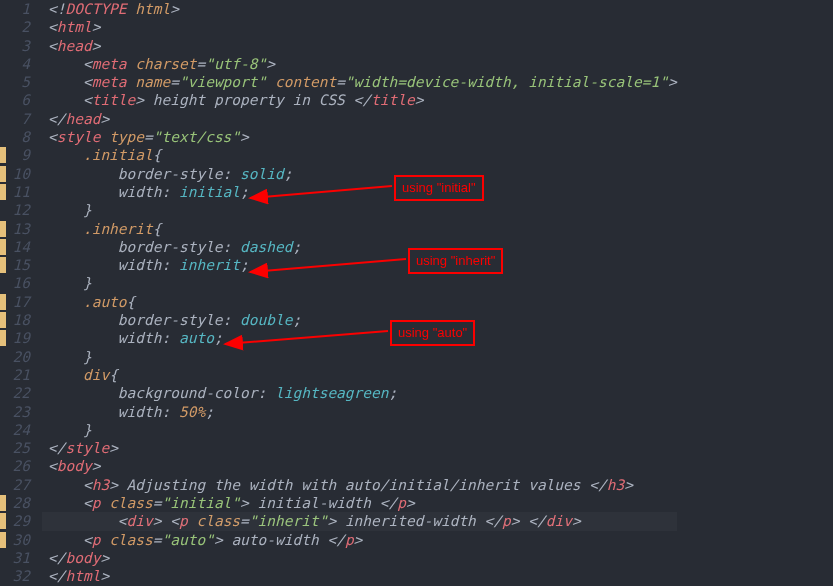 This screenshot has width=833, height=586. What do you see at coordinates (362, 27) in the screenshot?
I see `code-line: <html>` at bounding box center [362, 27].